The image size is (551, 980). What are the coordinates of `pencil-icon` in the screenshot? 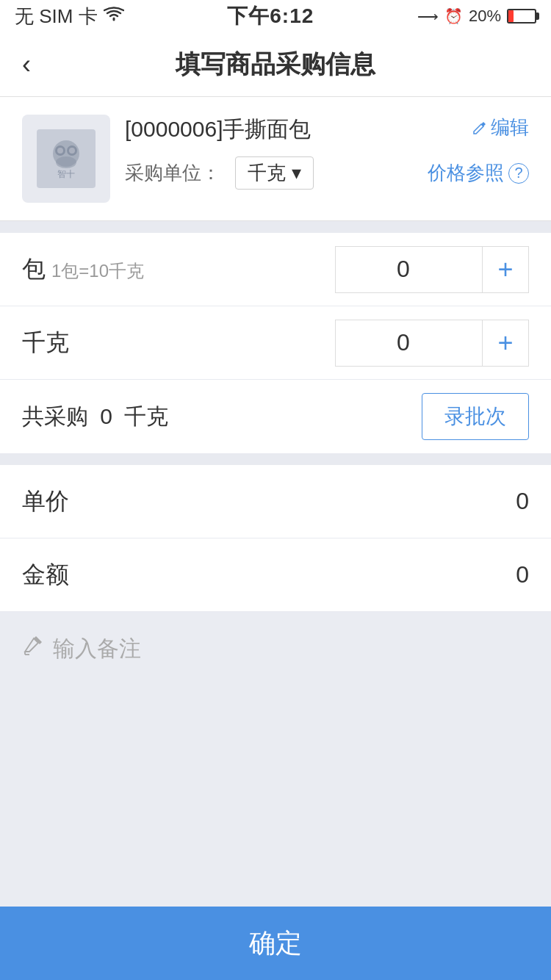 It's located at (32, 648).